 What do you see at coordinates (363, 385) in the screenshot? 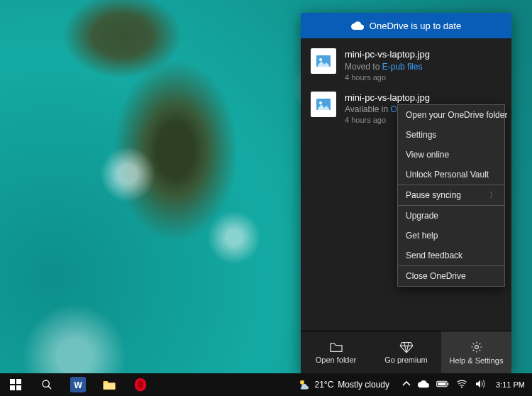
I see `weather-desc: Mostly cloudy` at bounding box center [363, 385].